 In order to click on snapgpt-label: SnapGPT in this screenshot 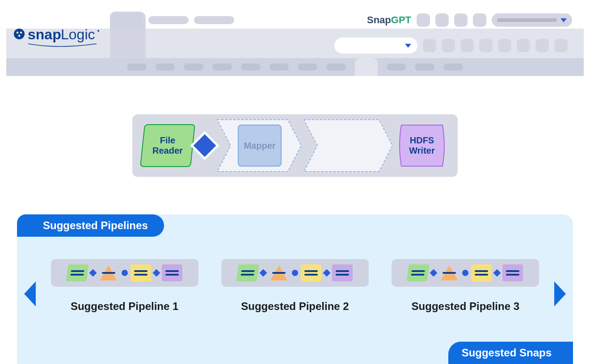, I will do `click(389, 20)`.